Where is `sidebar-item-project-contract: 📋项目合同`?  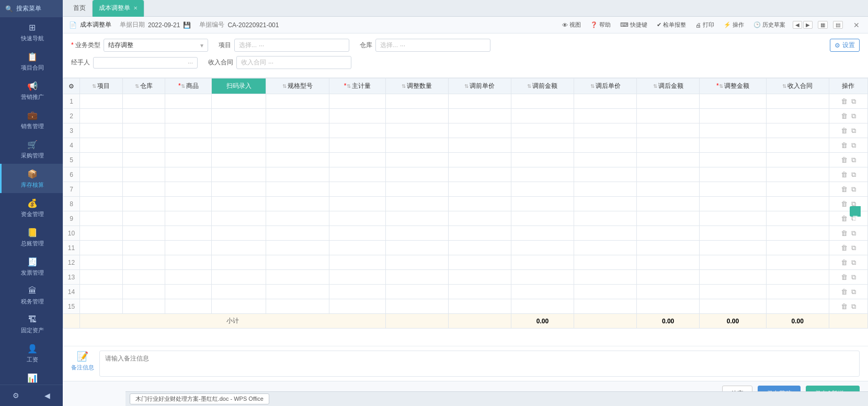 sidebar-item-project-contract: 📋项目合同 is located at coordinates (31, 61).